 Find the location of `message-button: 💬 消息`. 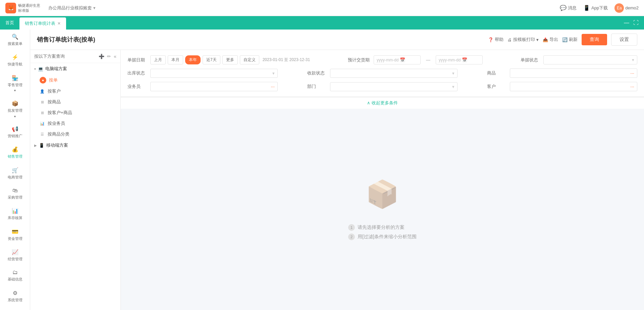

message-button: 💬 消息 is located at coordinates (568, 8).